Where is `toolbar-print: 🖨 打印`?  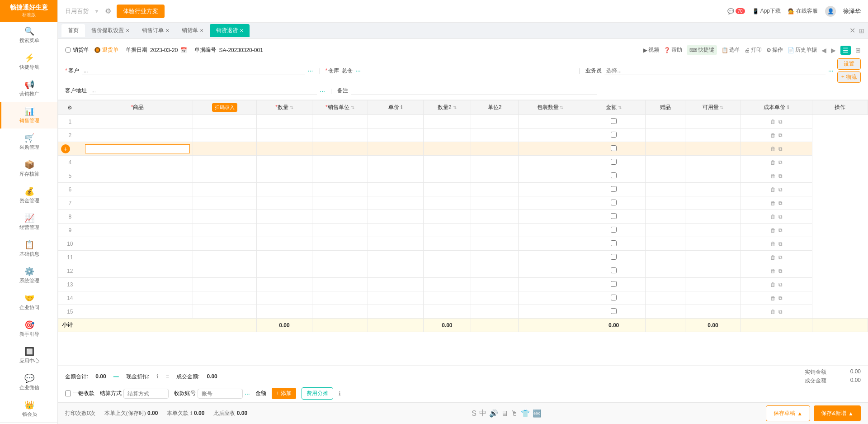
toolbar-print: 🖨 打印 is located at coordinates (753, 50).